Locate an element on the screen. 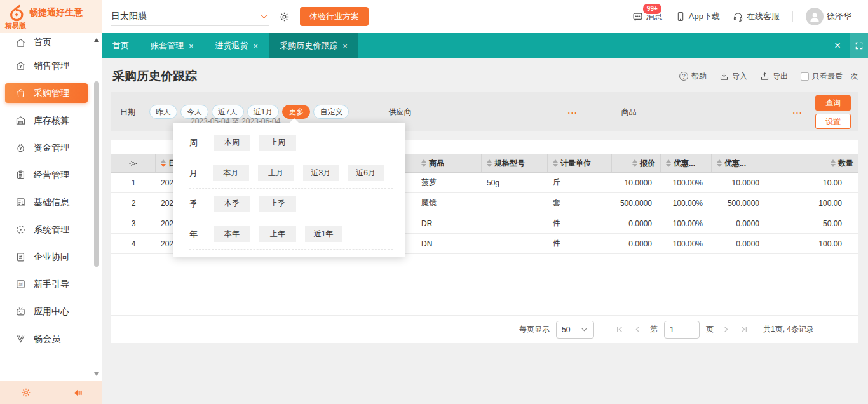 This screenshot has height=404, width=868. help-button: ? 帮助 is located at coordinates (693, 76).